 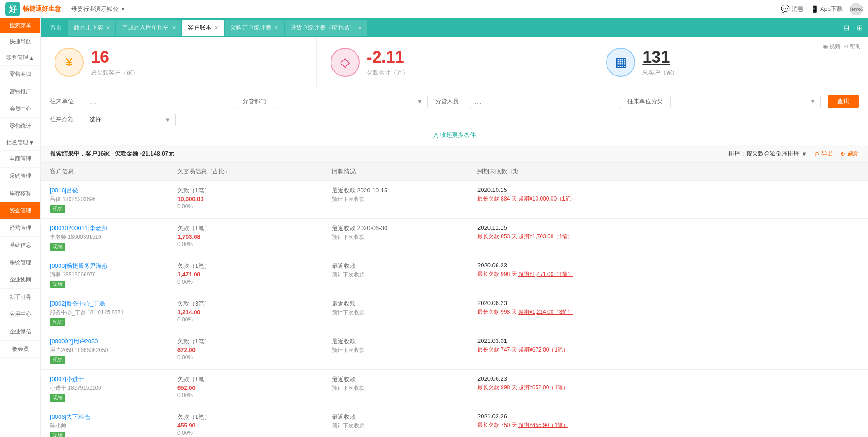 I want to click on stat-value-debt-customers: 16, so click(x=115, y=57).